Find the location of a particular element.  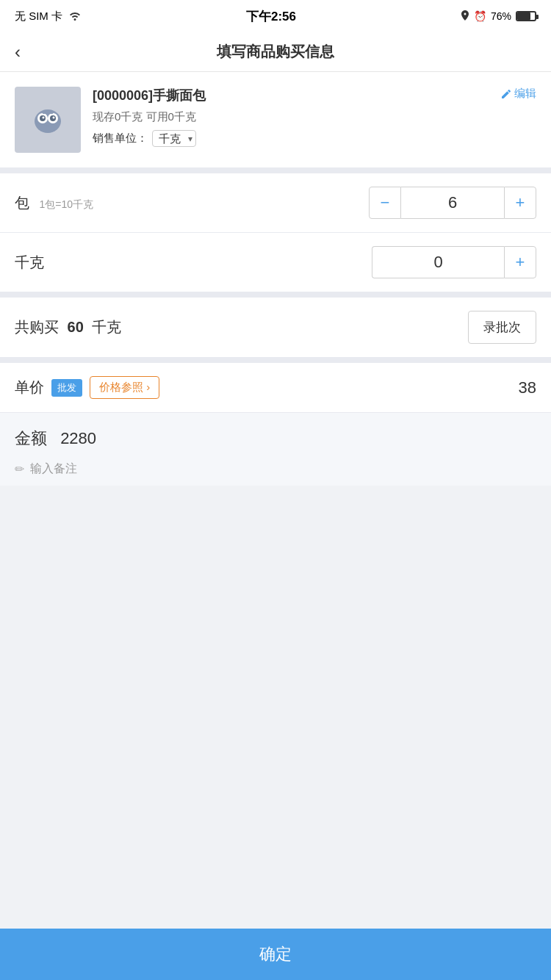

alarm-icon: ⏰ is located at coordinates (480, 16).